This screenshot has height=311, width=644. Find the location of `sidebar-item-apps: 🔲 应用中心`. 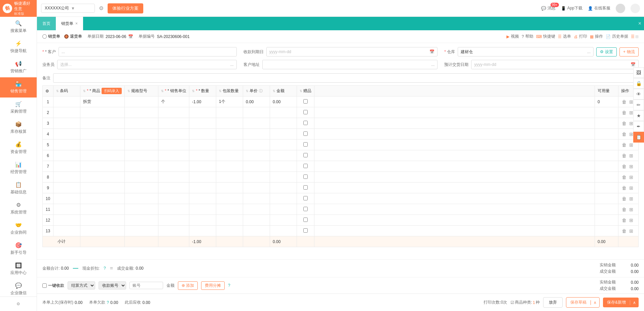

sidebar-item-apps: 🔲 应用中心 is located at coordinates (18, 269).